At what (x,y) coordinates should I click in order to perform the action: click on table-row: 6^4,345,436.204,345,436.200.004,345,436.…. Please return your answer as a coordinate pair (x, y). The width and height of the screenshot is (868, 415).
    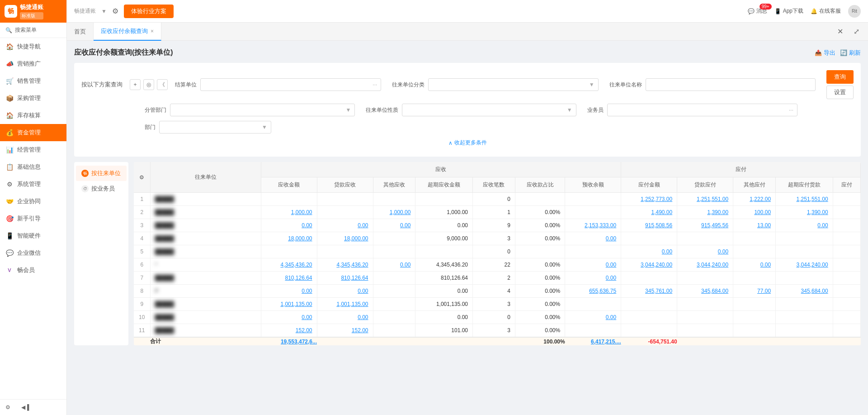
    Looking at the image, I should click on (497, 265).